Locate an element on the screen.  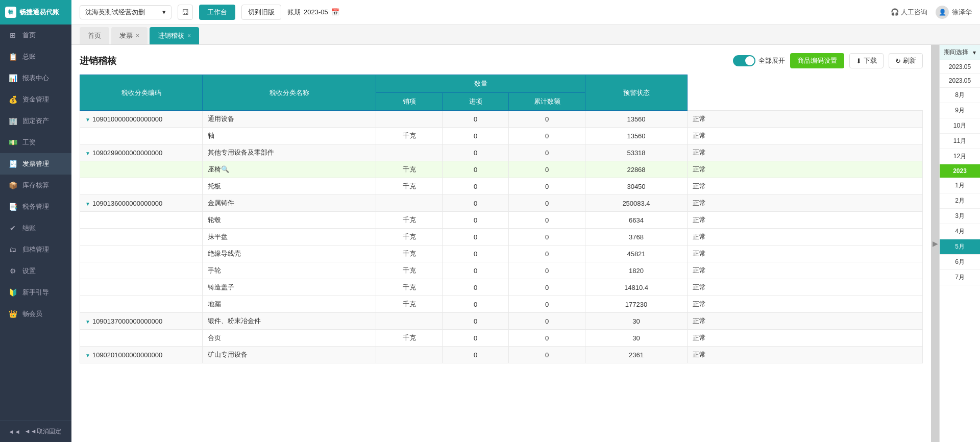
period-panel-wrapper: ▶ 期间选择 ▾ 2023.052023.058月9月10月11月12月2023… is located at coordinates (955, 243).